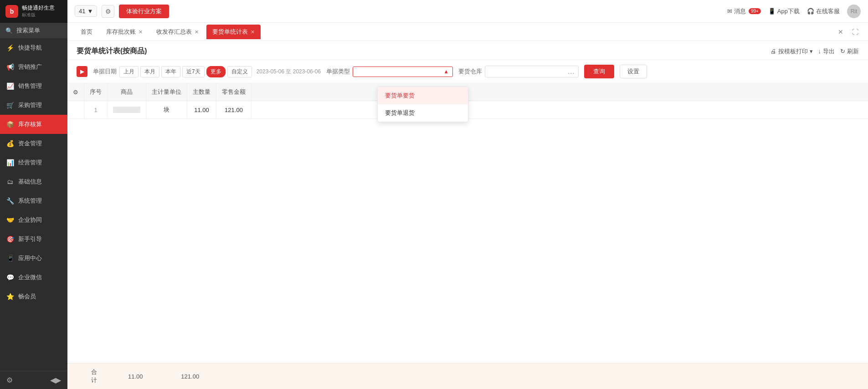  I want to click on date-more-btn: 更多, so click(216, 72).